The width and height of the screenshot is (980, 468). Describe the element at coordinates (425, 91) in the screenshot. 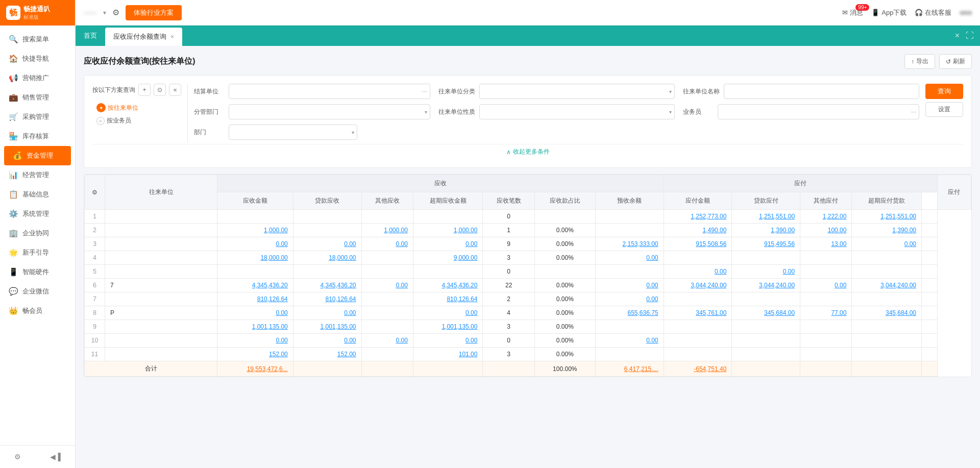

I see `settlement-more-icon: ···` at that location.